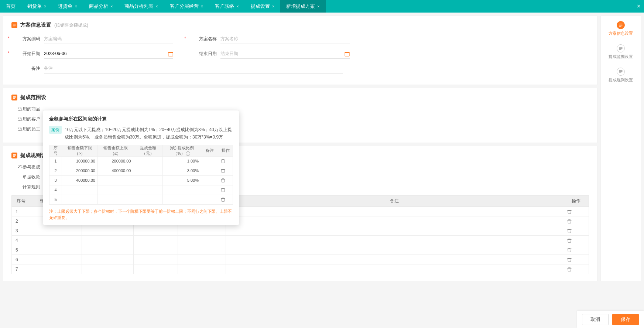  What do you see at coordinates (621, 33) in the screenshot?
I see `step-label: 方案信息设置` at bounding box center [621, 33].